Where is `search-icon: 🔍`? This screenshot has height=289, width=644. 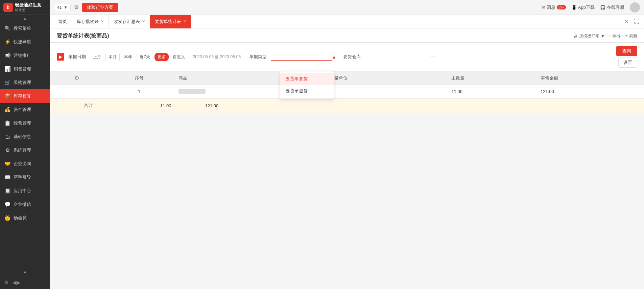 search-icon: 🔍 is located at coordinates (7, 28).